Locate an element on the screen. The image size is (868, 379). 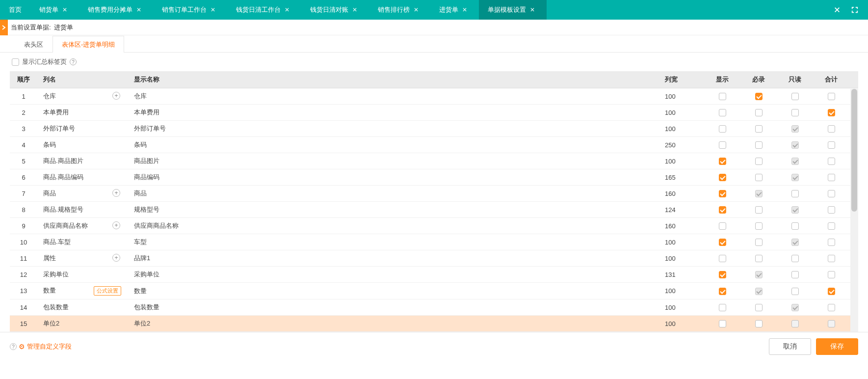
tab-item: 销售排行榜✕ is located at coordinates (399, 10).